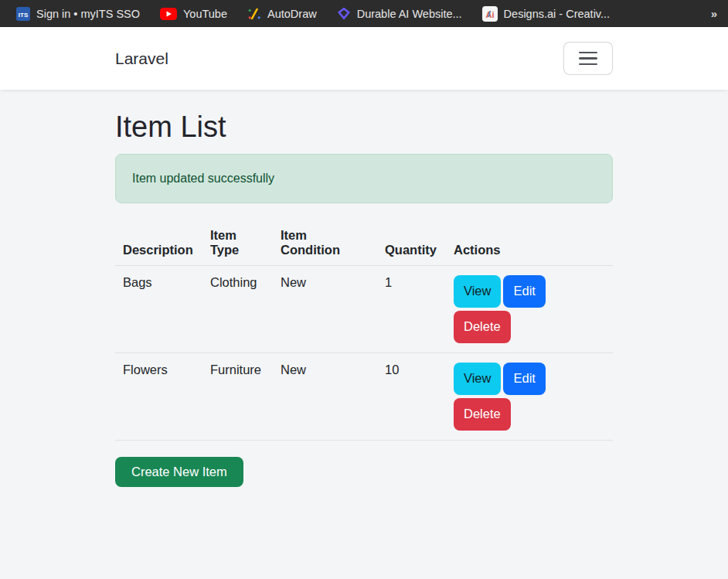  What do you see at coordinates (588, 59) in the screenshot?
I see `navbar-toggler-button` at bounding box center [588, 59].